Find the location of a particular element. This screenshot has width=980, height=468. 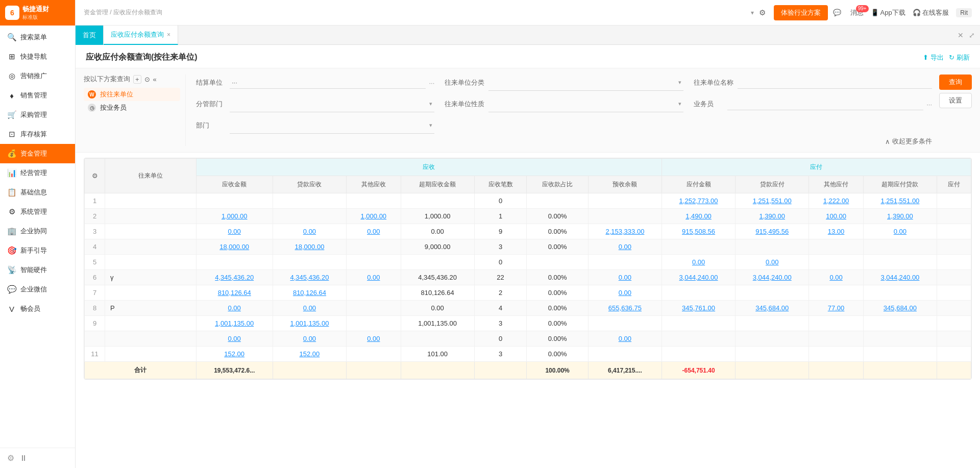

settings-button: 设置 is located at coordinates (955, 101).